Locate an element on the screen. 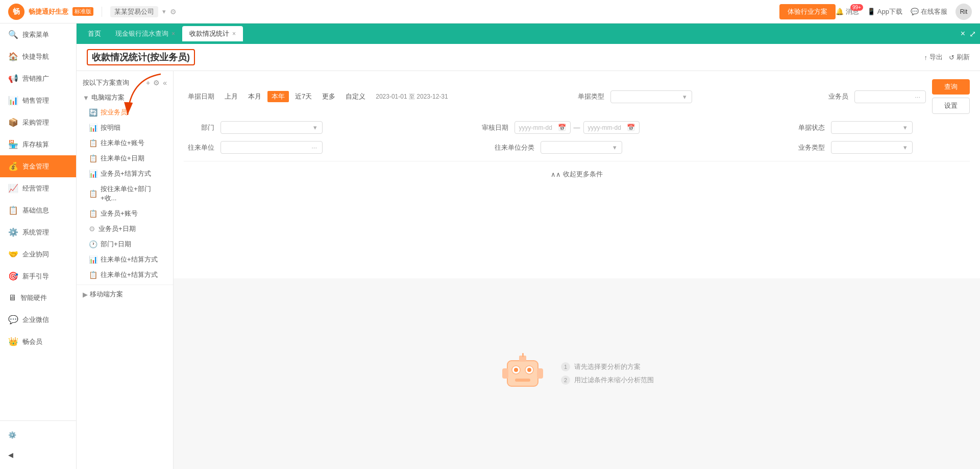 The height and width of the screenshot is (469, 980). sidebar-item-nav: 🏠 快捷导航 is located at coordinates (38, 56).